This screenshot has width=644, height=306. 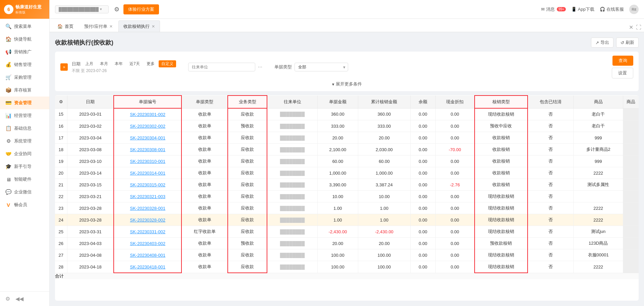 What do you see at coordinates (8, 141) in the screenshot?
I see `system-icon: ⚙` at bounding box center [8, 141].